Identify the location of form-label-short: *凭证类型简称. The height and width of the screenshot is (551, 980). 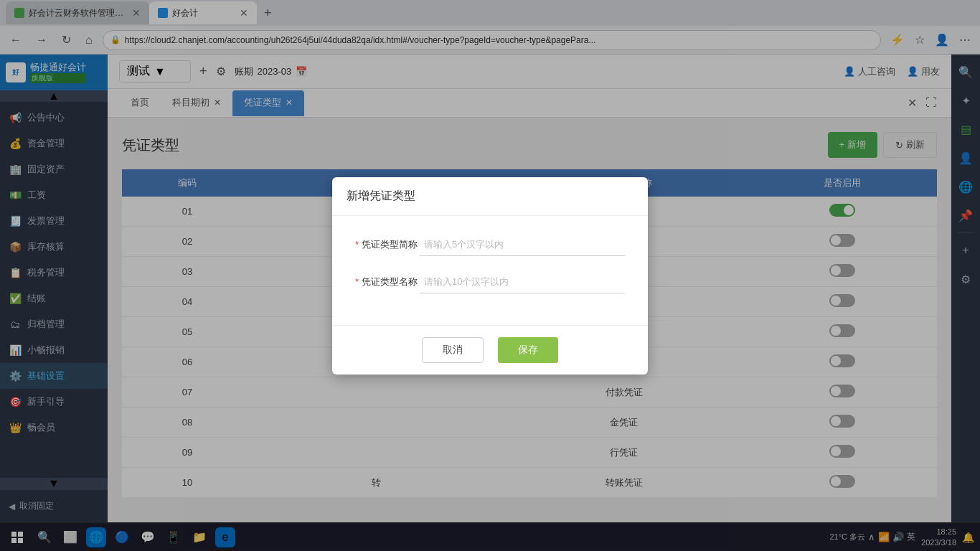
(387, 245).